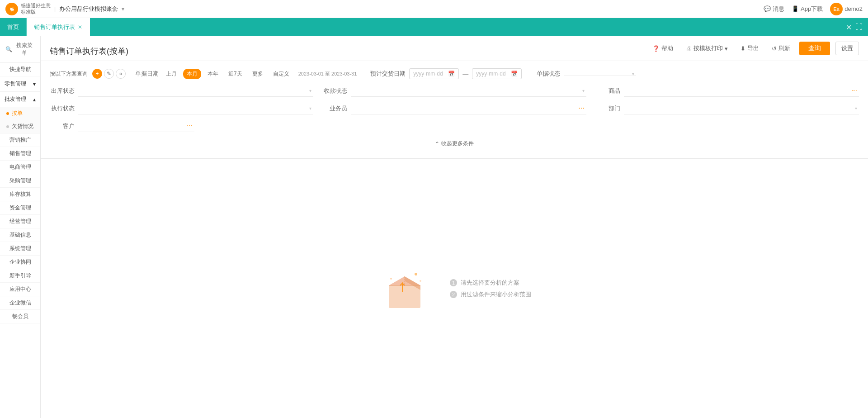 Image resolution: width=868 pixels, height=418 pixels. Describe the element at coordinates (857, 27) in the screenshot. I see `tab-bar-right: ✕ ⛶` at that location.